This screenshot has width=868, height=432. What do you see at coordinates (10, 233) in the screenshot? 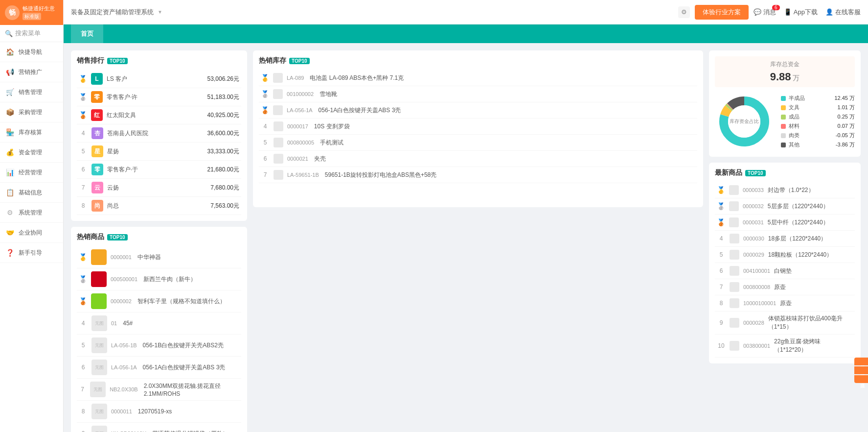
I see `corp-icon: 🤝` at bounding box center [10, 233].